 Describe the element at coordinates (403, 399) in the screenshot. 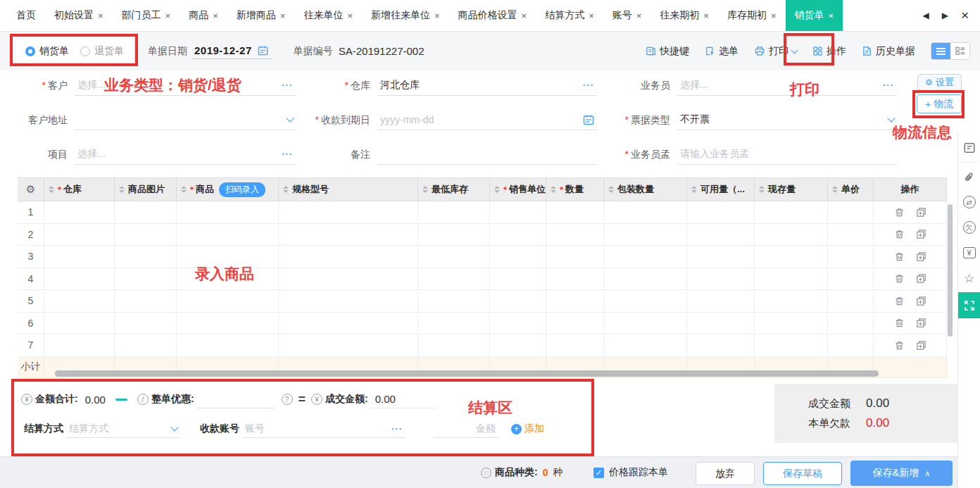

I see `deal-amount-input: 0.00` at that location.